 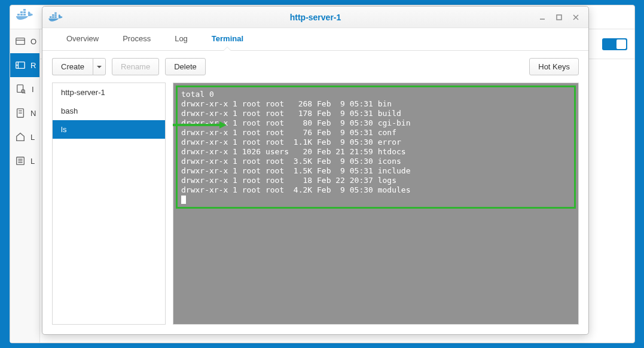 What do you see at coordinates (33, 90) in the screenshot?
I see `bg-sidebar-label: I` at bounding box center [33, 90].